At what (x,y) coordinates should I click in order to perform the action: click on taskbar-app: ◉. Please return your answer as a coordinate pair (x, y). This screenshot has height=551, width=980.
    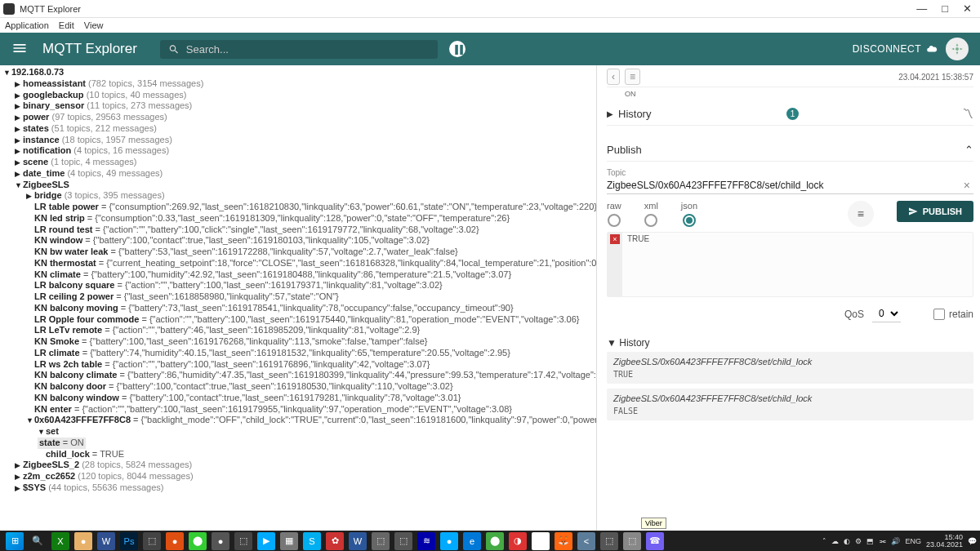
    Looking at the image, I should click on (541, 541).